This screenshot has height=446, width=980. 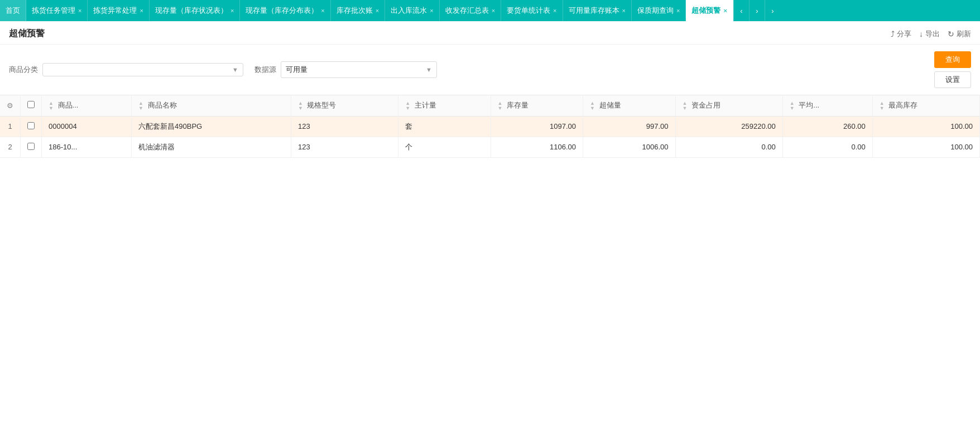 I want to click on table-container: ⚙ ▲▼ 商品... ▲▼ 商品名称 ▲▼ 规格型号, so click(x=490, y=126).